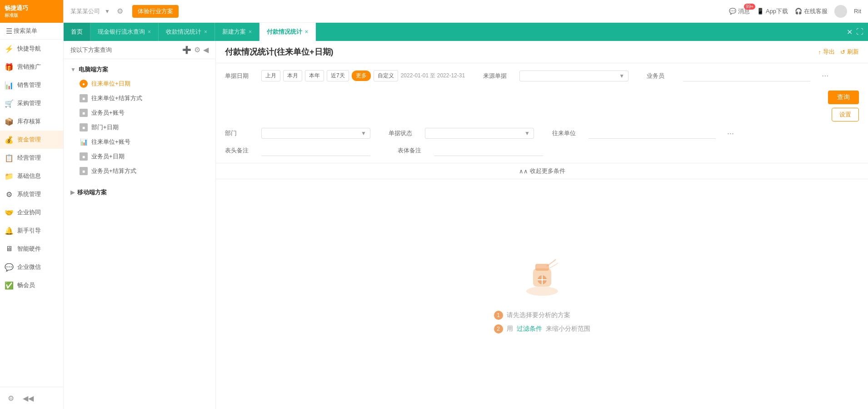  I want to click on sidebar-item-member: ✅ 畅会员, so click(32, 285).